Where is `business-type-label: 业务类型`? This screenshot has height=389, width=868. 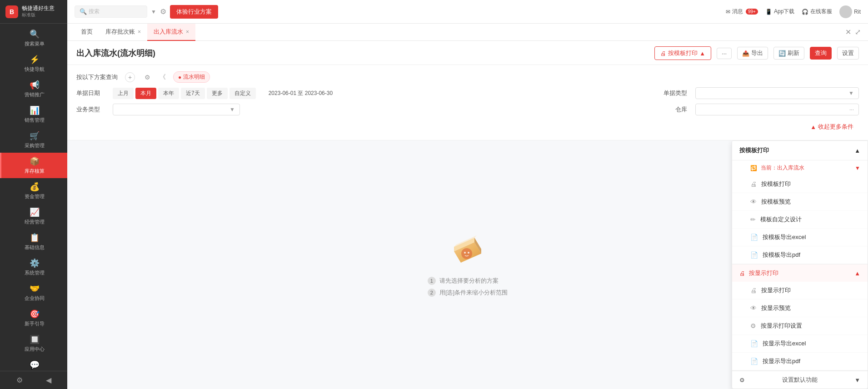
business-type-label: 业务类型 is located at coordinates (91, 110).